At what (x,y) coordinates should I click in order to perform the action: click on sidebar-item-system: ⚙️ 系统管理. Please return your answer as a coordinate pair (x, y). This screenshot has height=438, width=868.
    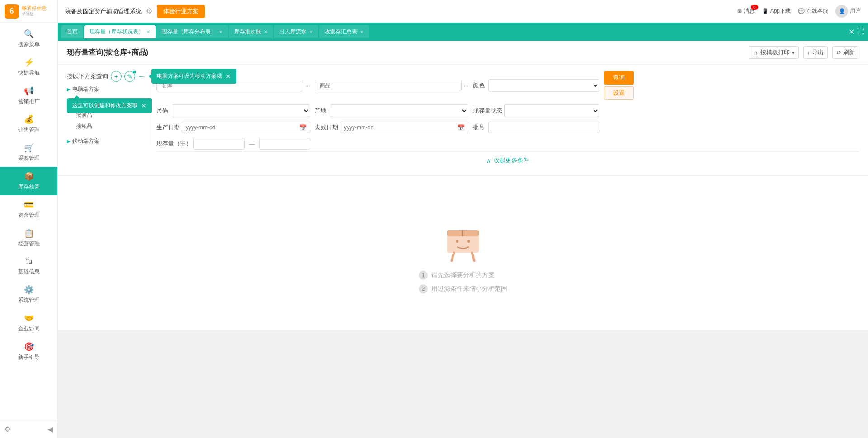
    Looking at the image, I should click on (29, 295).